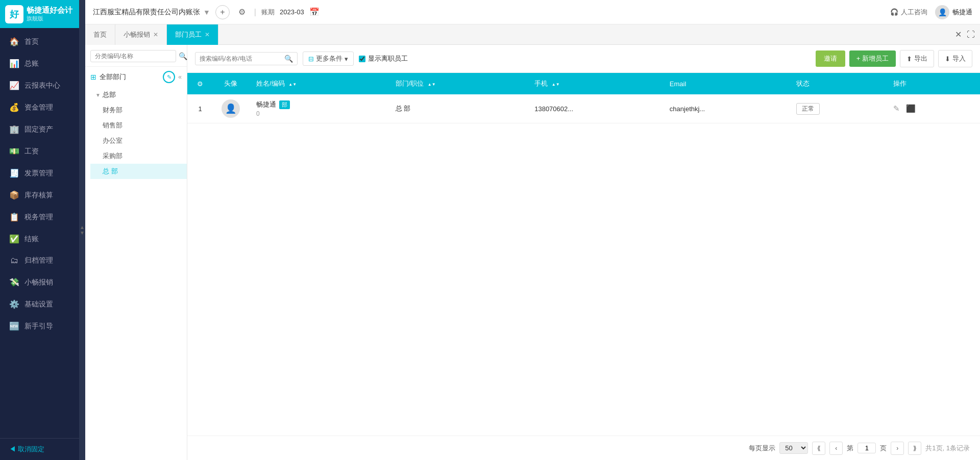 The width and height of the screenshot is (980, 460). I want to click on dept-search-icon: 🔍, so click(183, 56).